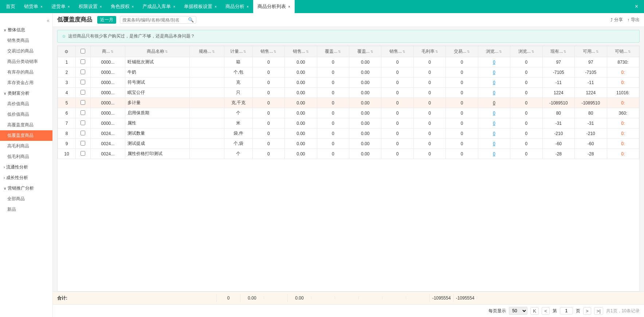  I want to click on th-cover1: 覆盖...⇅, so click(333, 52).